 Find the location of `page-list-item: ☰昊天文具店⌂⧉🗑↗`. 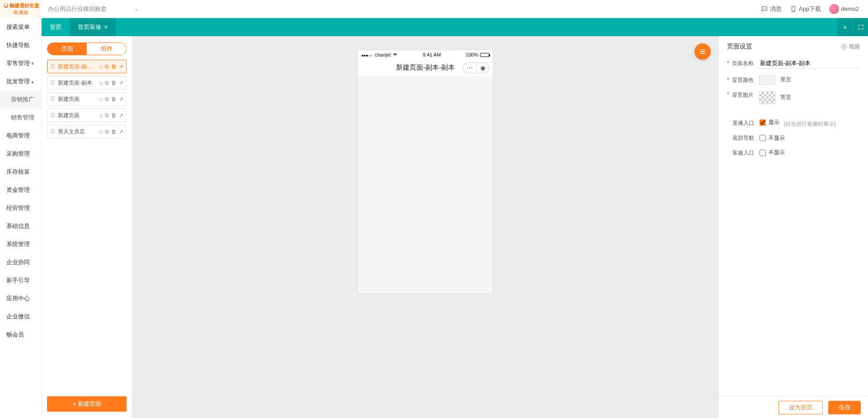

page-list-item: ☰昊天文具店⌂⧉🗑↗ is located at coordinates (87, 132).